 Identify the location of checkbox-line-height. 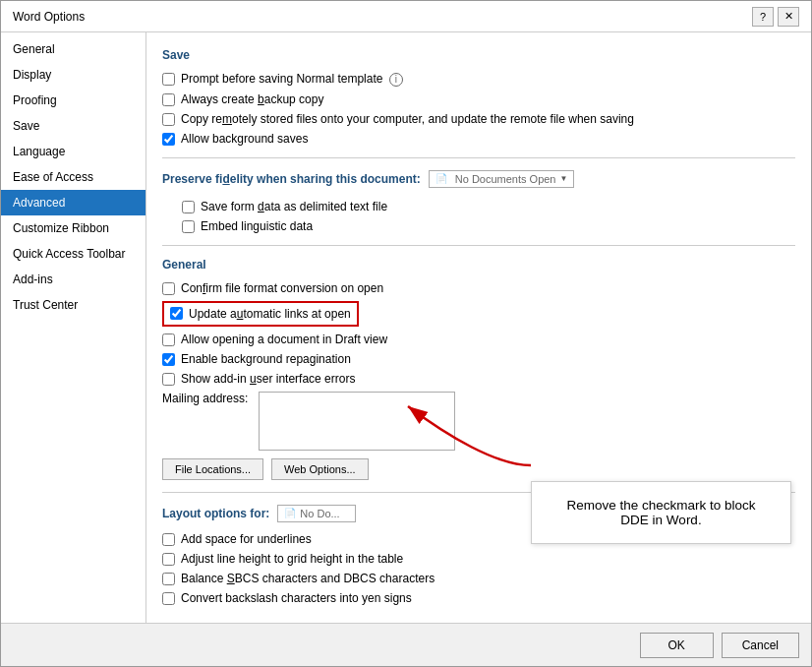
(169, 559).